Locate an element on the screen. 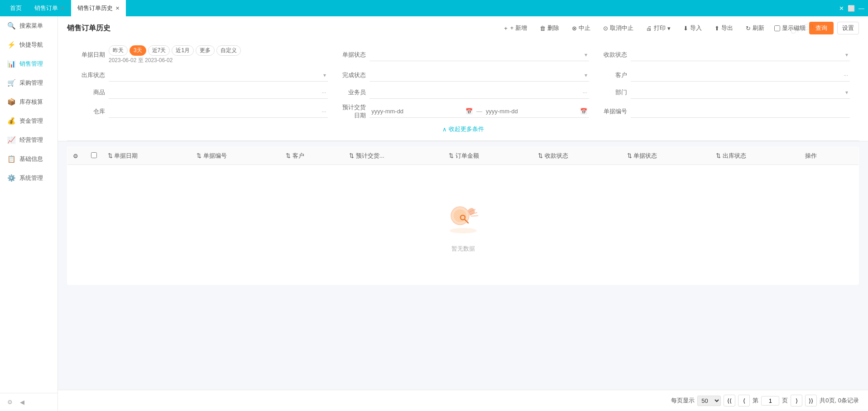 The width and height of the screenshot is (868, 411). topbar-restore-icon: ⬜ is located at coordinates (851, 8).